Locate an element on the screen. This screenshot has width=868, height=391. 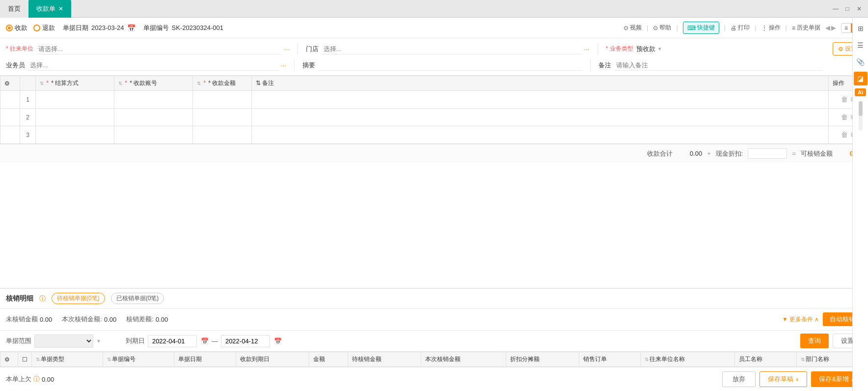
prev-arrow: ◀ is located at coordinates (828, 28).